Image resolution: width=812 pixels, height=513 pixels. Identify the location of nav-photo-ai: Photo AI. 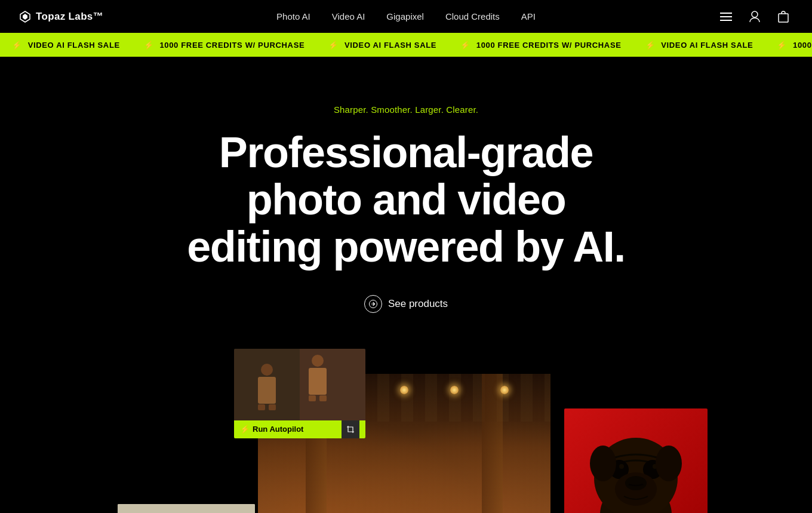
(294, 17).